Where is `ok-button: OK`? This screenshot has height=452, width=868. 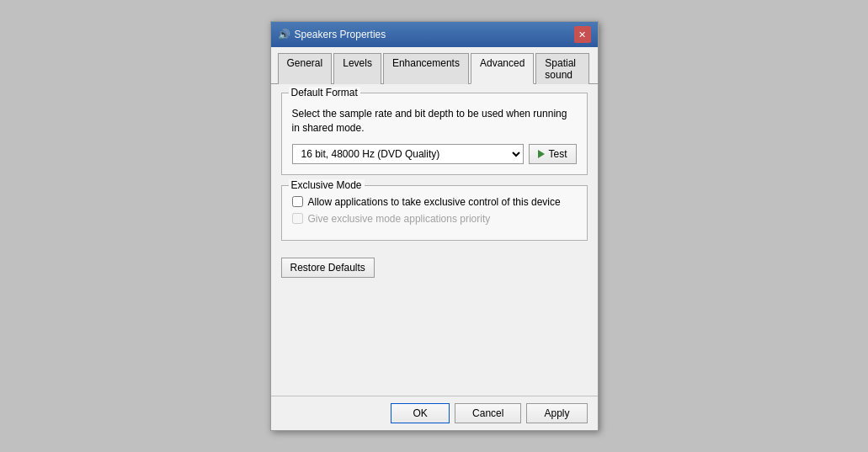 ok-button: OK is located at coordinates (420, 413).